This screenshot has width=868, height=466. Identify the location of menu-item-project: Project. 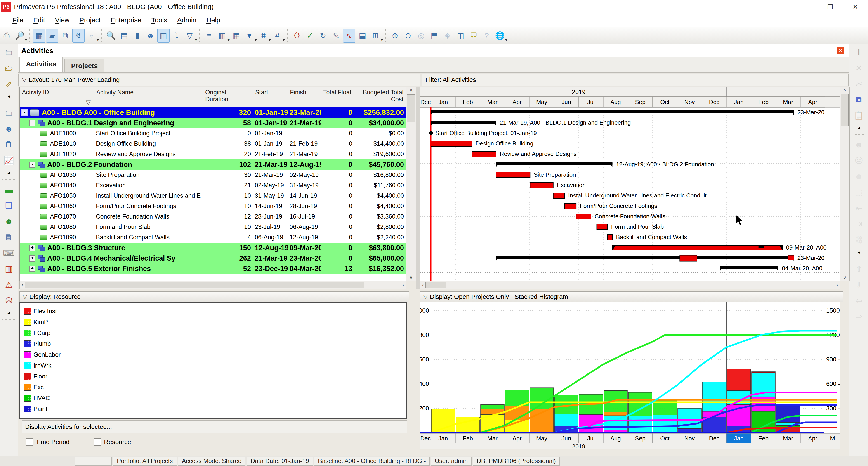
(90, 20).